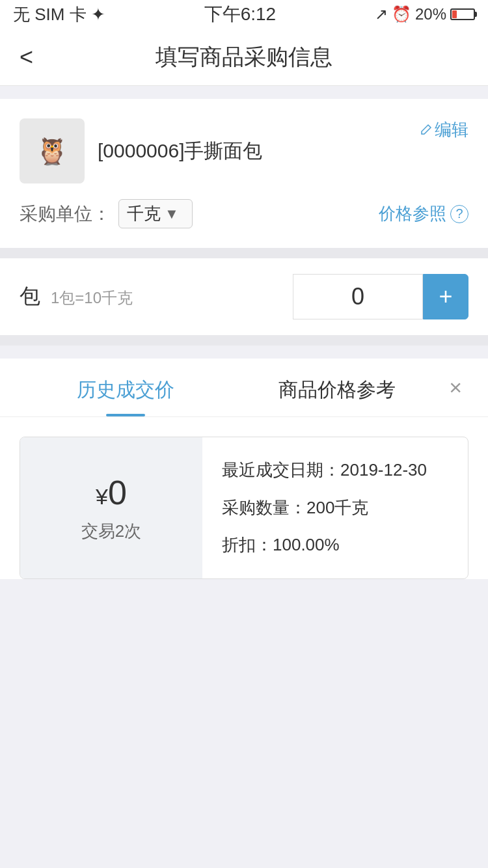 This screenshot has width=488, height=868. Describe the element at coordinates (425, 14) in the screenshot. I see `status-right: ↗ ⏰ 20%` at that location.